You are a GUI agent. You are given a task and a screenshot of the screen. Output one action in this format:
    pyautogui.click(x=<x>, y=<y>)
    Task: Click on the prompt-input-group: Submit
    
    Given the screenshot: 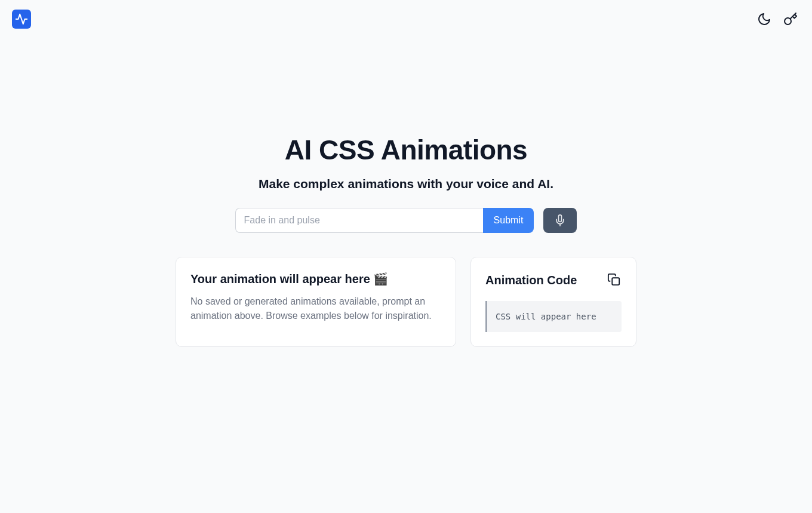 What is the action you would take?
    pyautogui.click(x=385, y=220)
    